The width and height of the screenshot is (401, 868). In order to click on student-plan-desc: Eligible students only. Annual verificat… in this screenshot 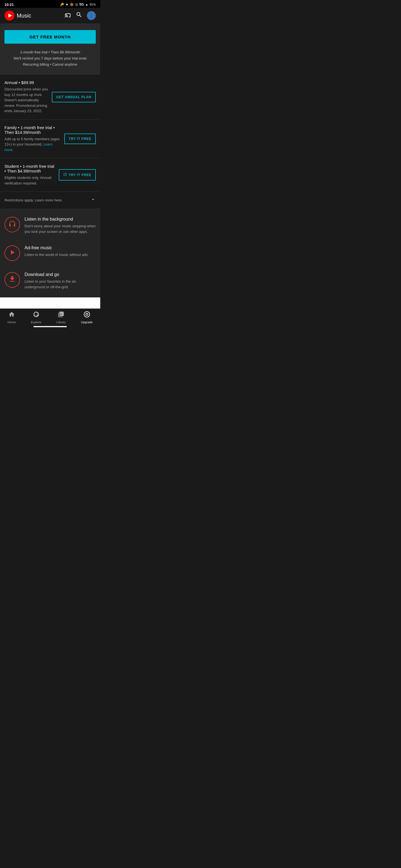, I will do `click(30, 181)`.